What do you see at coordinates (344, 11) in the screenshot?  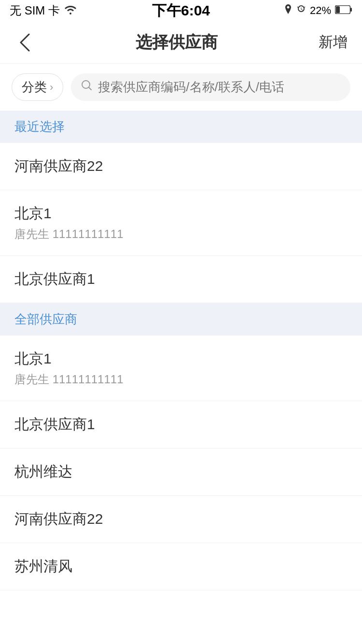 I see `battery-icon` at bounding box center [344, 11].